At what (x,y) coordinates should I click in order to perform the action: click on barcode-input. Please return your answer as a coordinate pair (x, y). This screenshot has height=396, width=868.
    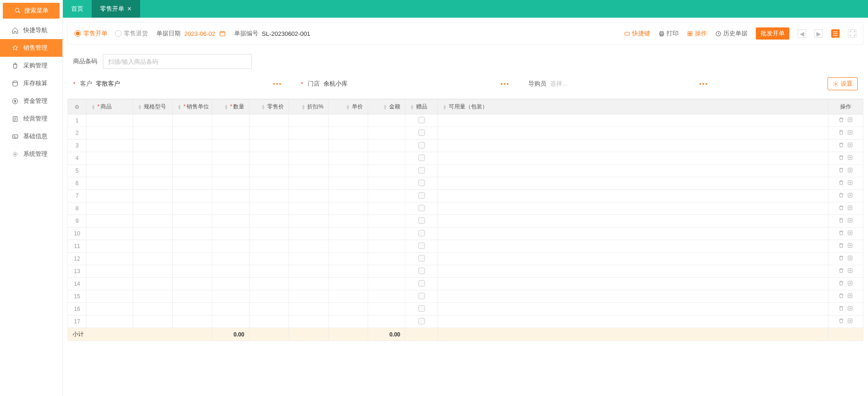
    Looking at the image, I should click on (177, 61).